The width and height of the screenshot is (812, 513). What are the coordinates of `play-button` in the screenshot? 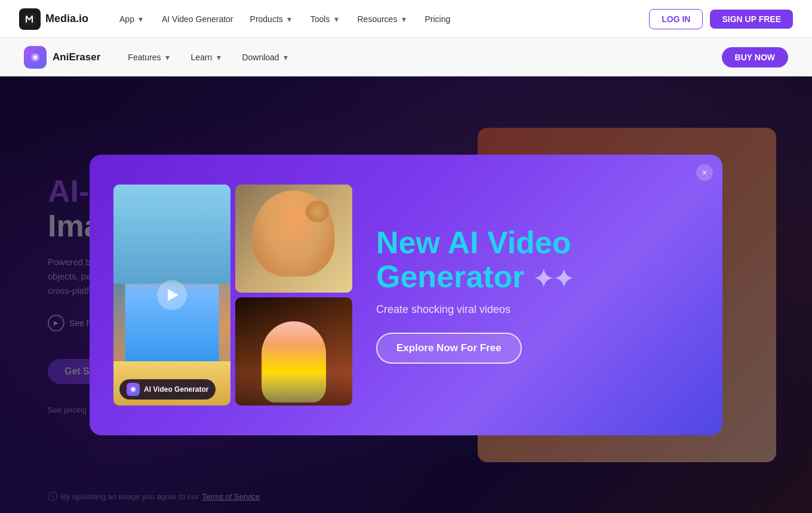 It's located at (172, 295).